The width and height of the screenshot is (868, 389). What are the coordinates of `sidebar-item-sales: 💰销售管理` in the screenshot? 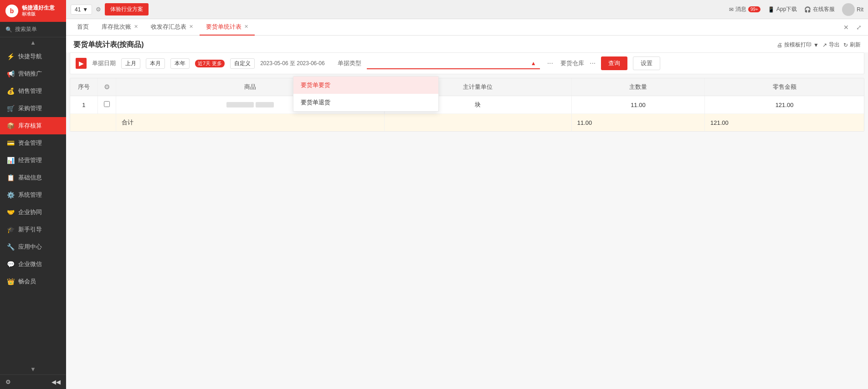 It's located at (33, 91).